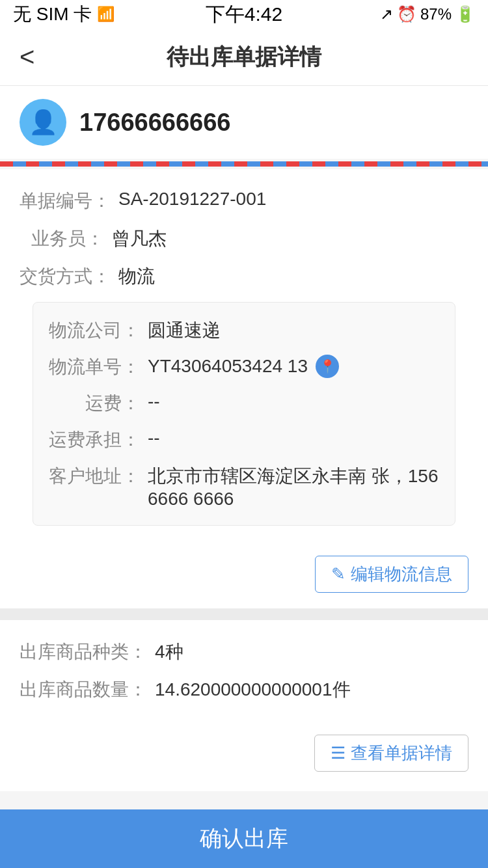 The image size is (488, 868). Describe the element at coordinates (244, 839) in the screenshot. I see `confirm-button-label: 确认出库` at that location.